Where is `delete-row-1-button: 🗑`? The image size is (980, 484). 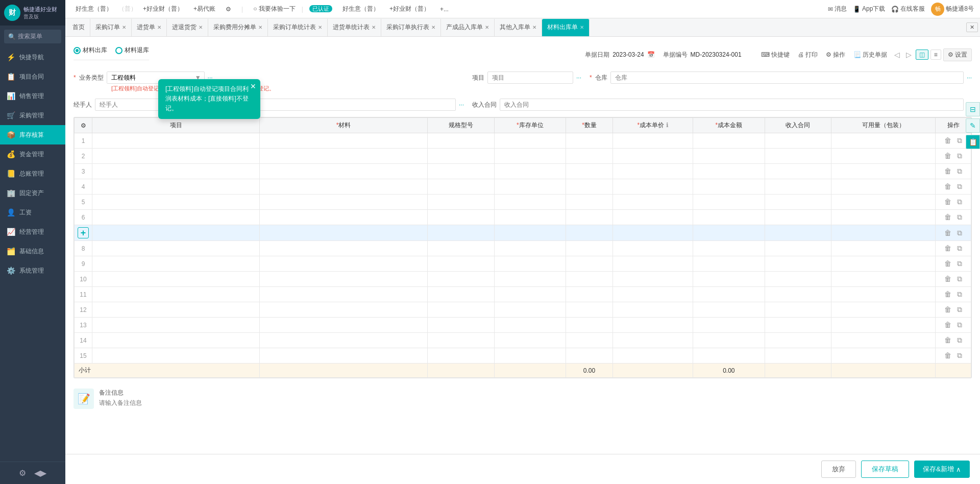 delete-row-1-button: 🗑 is located at coordinates (948, 140).